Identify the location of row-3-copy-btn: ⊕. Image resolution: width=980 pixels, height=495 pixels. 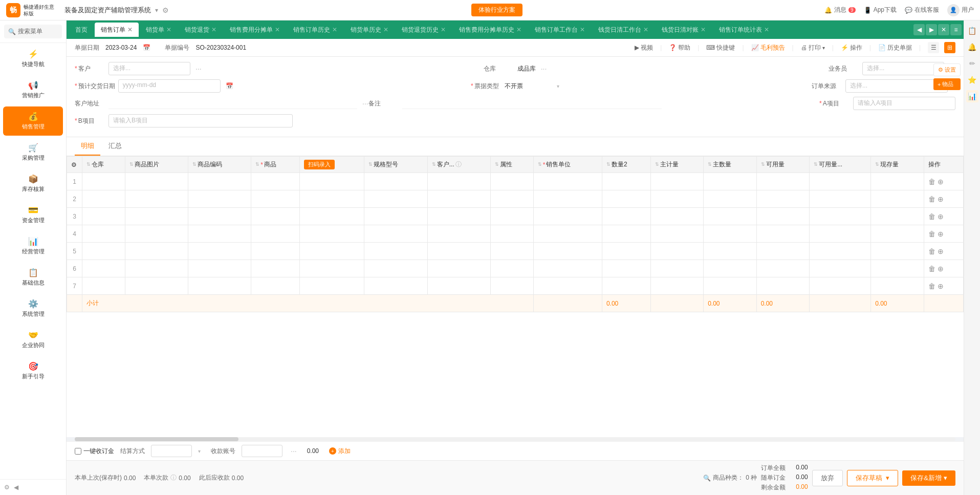
(941, 217).